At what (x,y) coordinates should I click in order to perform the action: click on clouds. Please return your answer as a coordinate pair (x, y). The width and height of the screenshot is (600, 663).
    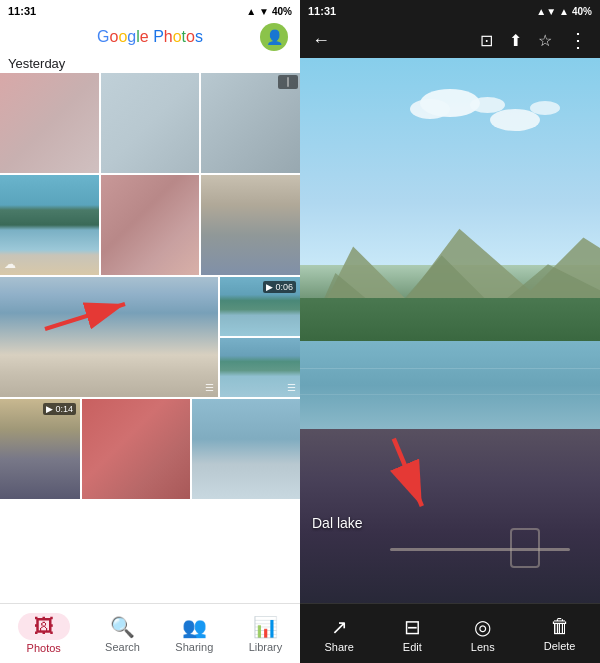
    Looking at the image, I should click on (480, 141).